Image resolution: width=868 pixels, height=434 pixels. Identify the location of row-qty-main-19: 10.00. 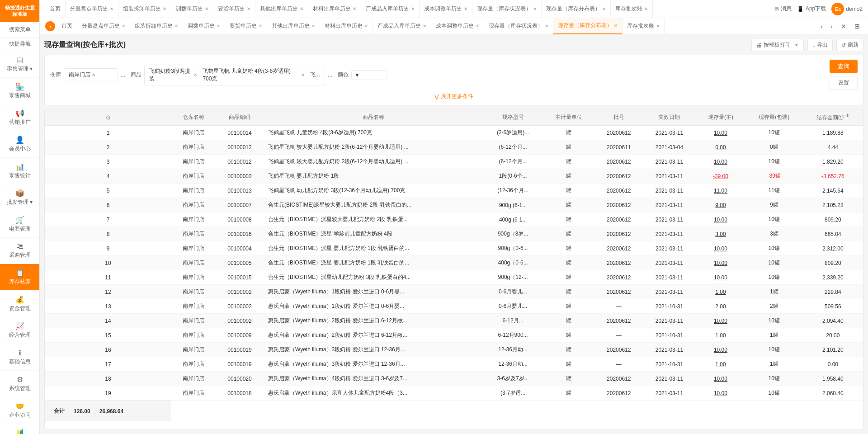
(721, 393).